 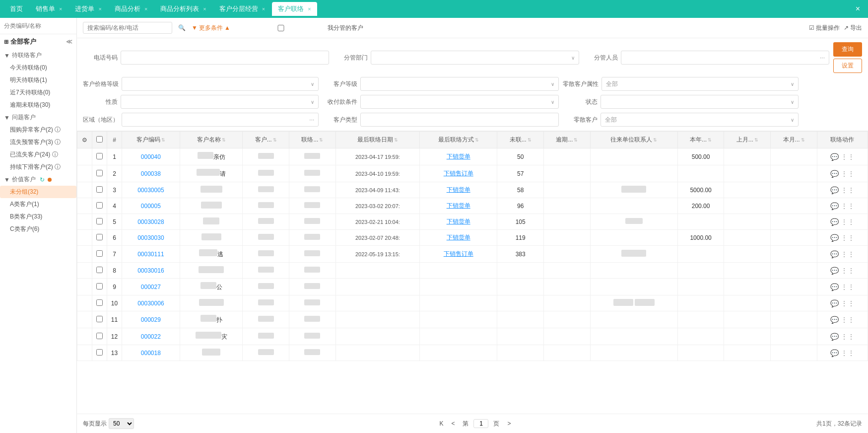 What do you see at coordinates (38, 180) in the screenshot?
I see `sidebar-group-value: ▼ 价值客户 ↻` at bounding box center [38, 180].